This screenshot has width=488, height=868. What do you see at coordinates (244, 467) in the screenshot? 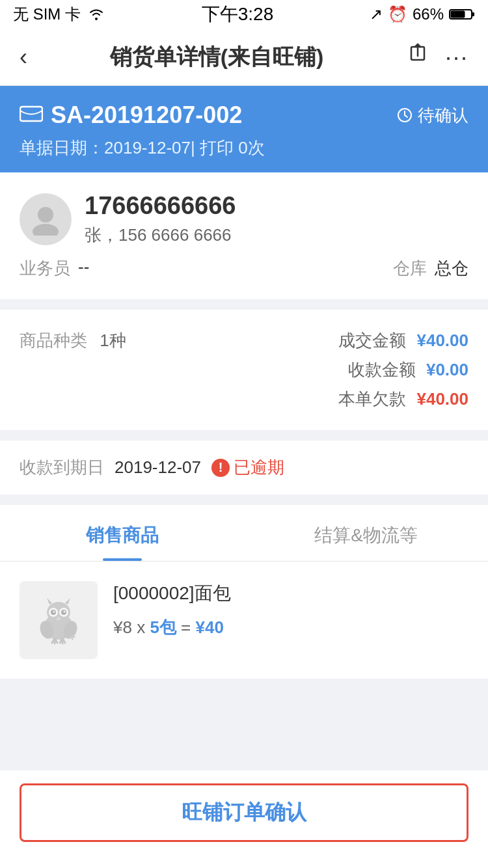
I see `due-date-card: 收款到期日 2019-12-07 ! 已逾期` at bounding box center [244, 467].